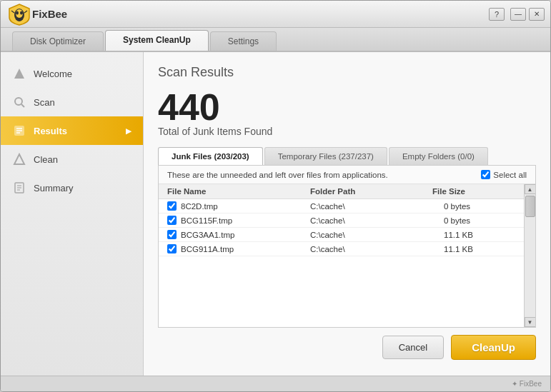  I want to click on table-row: 8C2D.tmp C:\cache\ 0 bytes, so click(342, 206).